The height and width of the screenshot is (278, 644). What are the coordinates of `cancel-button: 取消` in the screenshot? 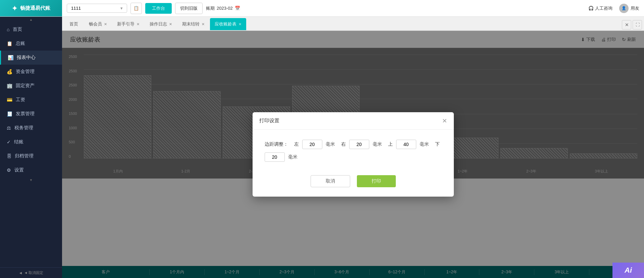 It's located at (330, 181).